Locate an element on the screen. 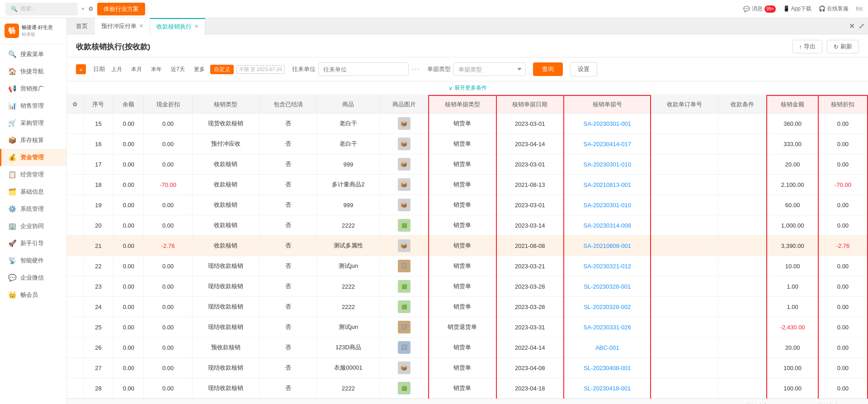  date-shortcut-this-year: 本年 is located at coordinates (156, 70).